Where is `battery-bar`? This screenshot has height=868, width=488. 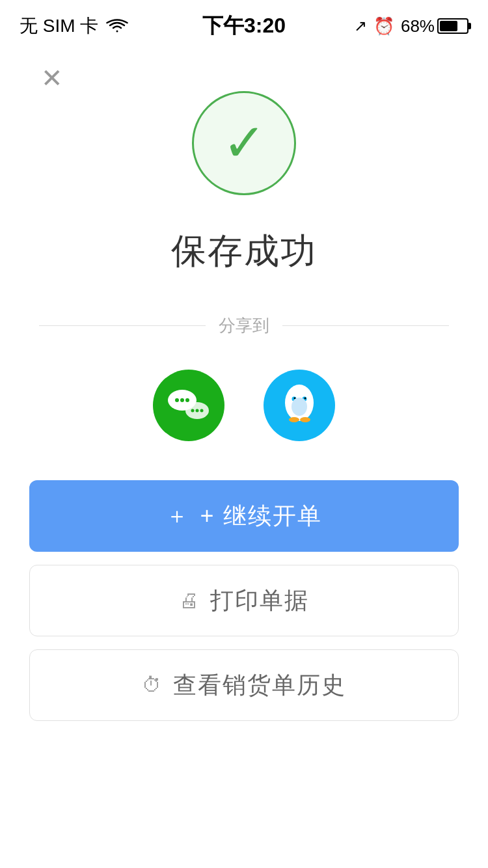 battery-bar is located at coordinates (453, 26).